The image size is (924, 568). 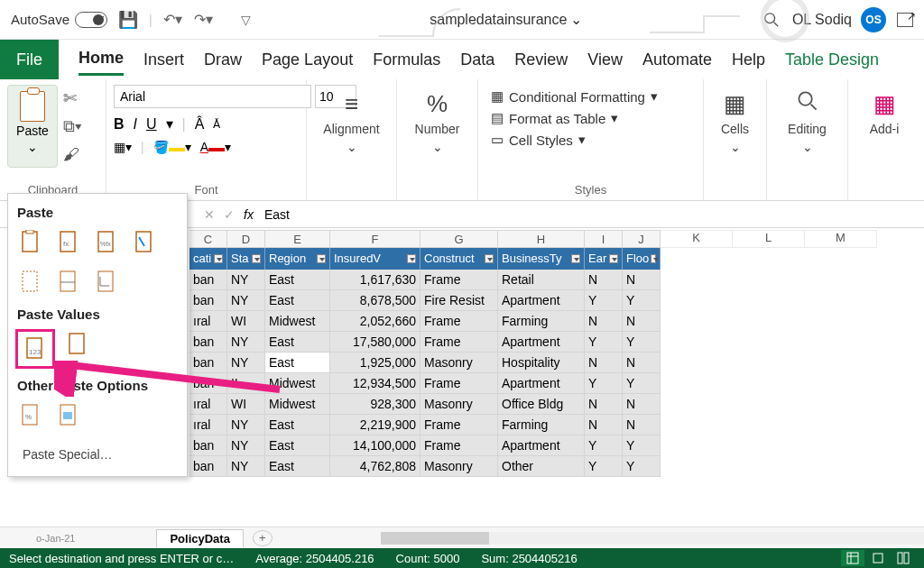 I want to click on view-page-layout, so click(x=878, y=558).